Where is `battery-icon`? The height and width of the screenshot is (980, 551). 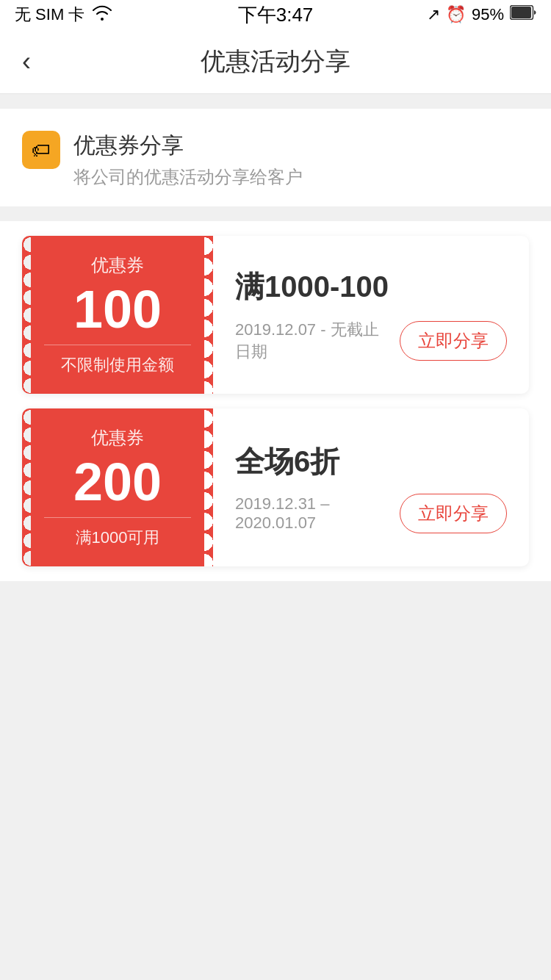
battery-icon is located at coordinates (523, 15).